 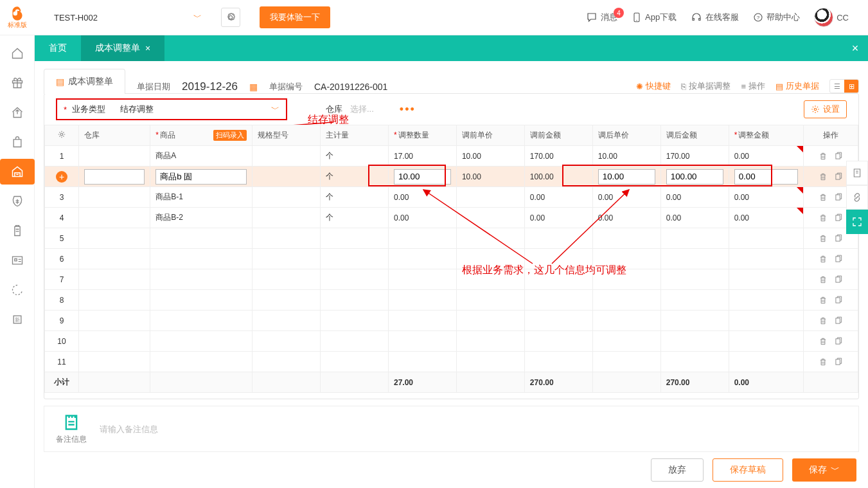 What do you see at coordinates (17, 83) in the screenshot?
I see `rail-gift` at bounding box center [17, 83].